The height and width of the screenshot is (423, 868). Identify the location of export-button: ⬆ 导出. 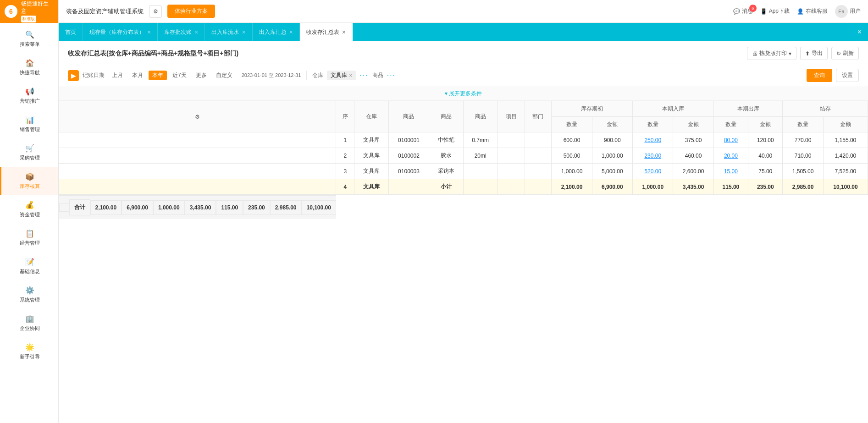
(814, 53).